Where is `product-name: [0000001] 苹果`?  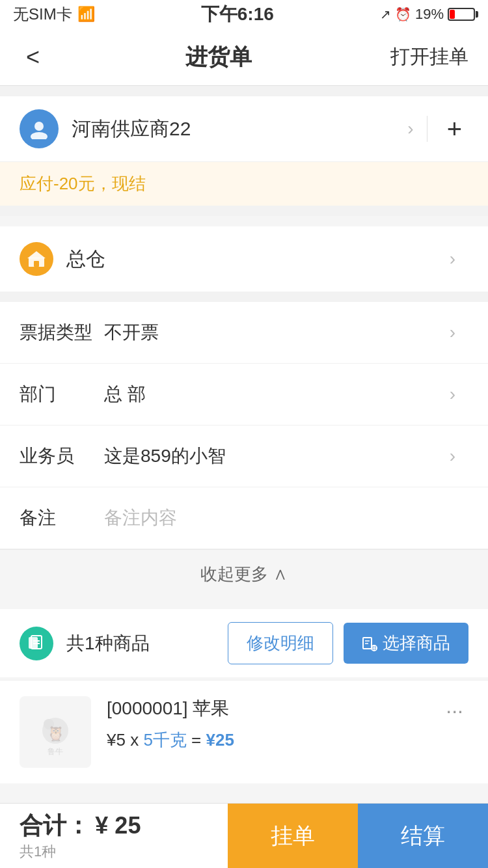 product-name: [0000001] 苹果 is located at coordinates (273, 709).